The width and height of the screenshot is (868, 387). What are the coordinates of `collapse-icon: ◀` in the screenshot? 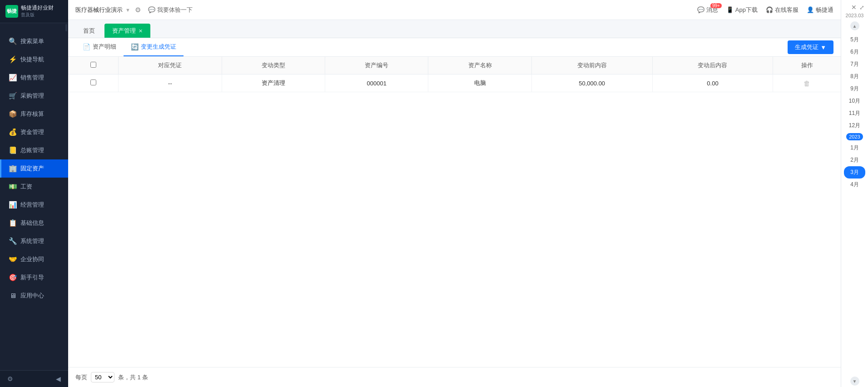 It's located at (58, 379).